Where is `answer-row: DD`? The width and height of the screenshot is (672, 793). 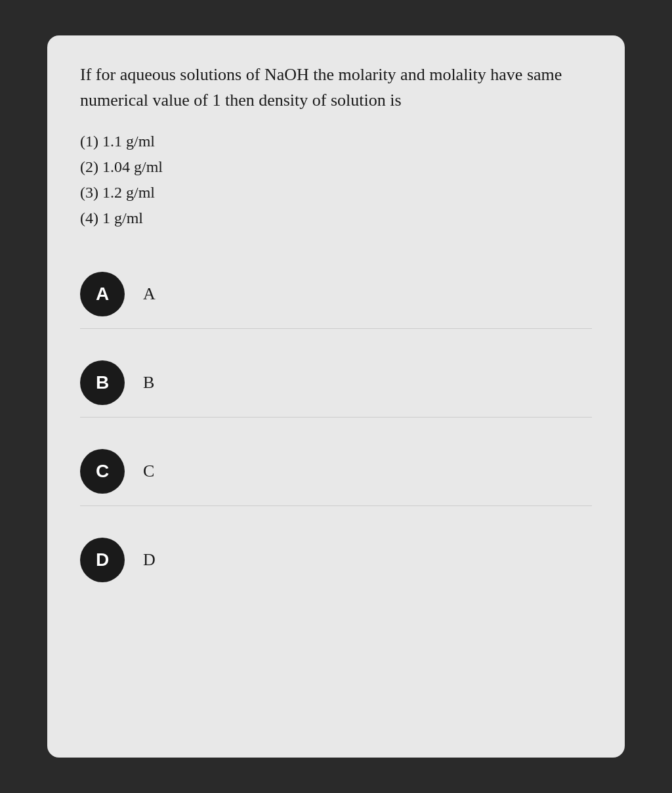
answer-row: DD is located at coordinates (336, 560).